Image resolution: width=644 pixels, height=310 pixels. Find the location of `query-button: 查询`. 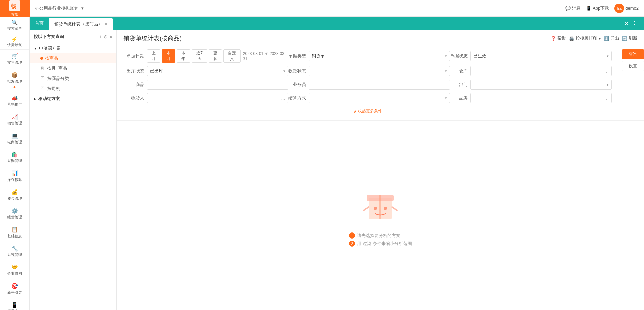

query-button: 查询 is located at coordinates (633, 54).